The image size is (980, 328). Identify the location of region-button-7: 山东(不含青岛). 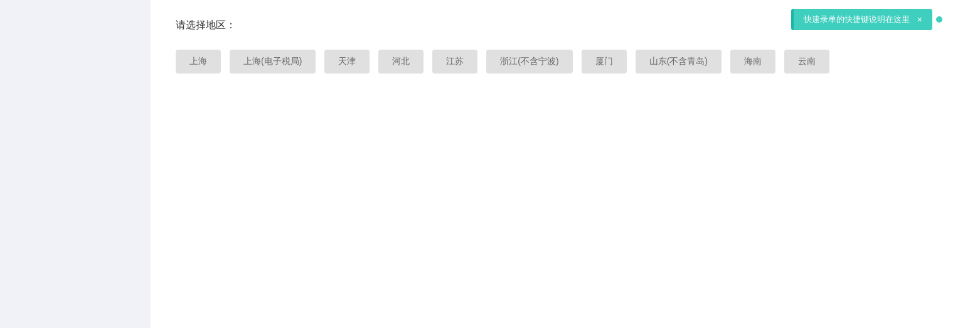
(679, 62).